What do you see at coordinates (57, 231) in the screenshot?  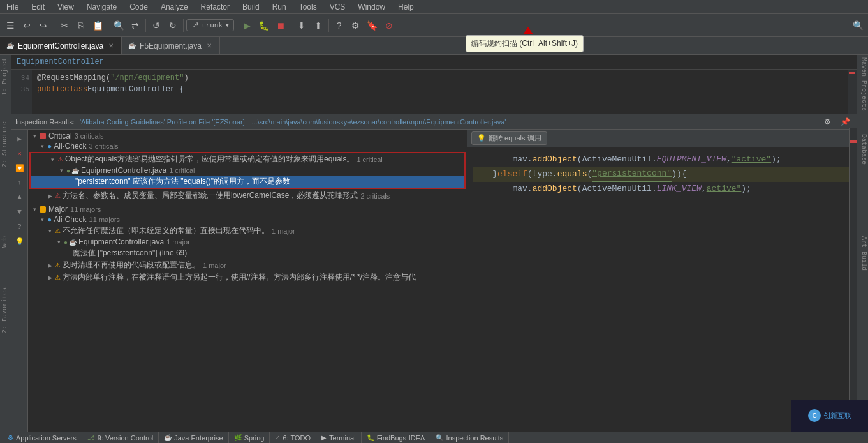 I see `major-rule1-severity-icon: ⚠` at bounding box center [57, 231].